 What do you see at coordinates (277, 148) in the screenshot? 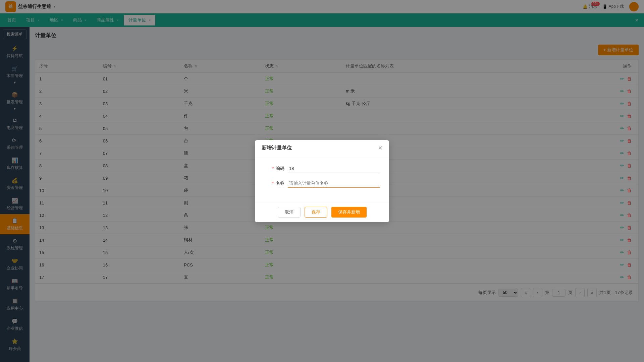
I see `modal-title: 新增计量单位` at bounding box center [277, 148].